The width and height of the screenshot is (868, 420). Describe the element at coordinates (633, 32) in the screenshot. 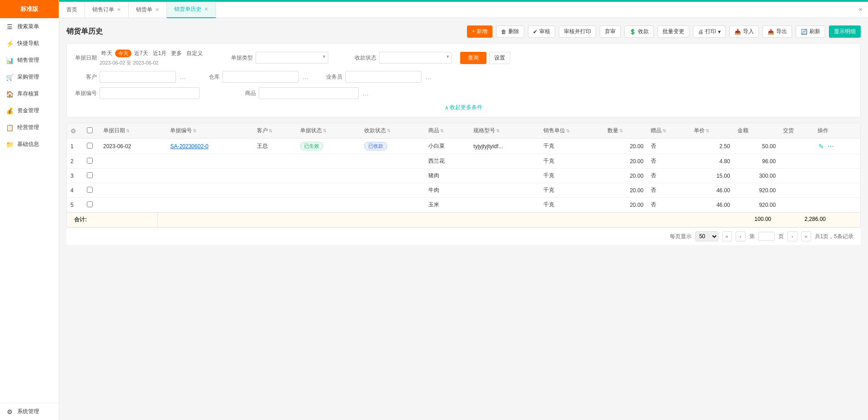

I see `collect-icon: 💲` at that location.